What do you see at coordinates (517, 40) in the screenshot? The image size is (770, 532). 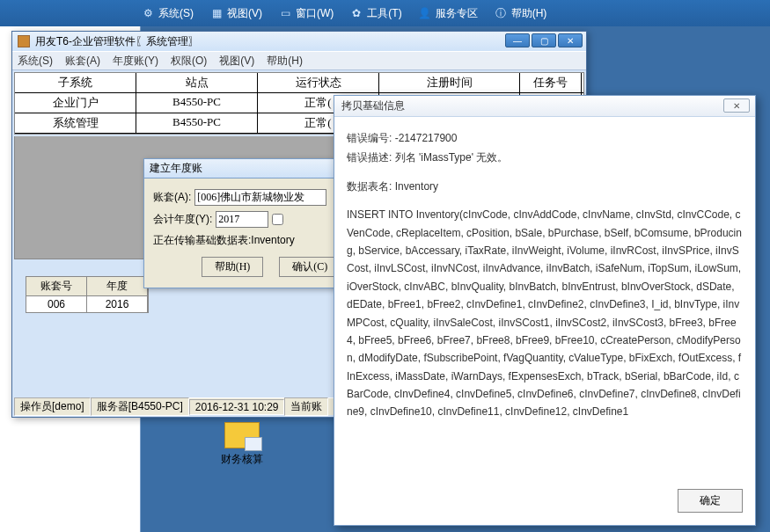 I see `minimize-button: —` at bounding box center [517, 40].